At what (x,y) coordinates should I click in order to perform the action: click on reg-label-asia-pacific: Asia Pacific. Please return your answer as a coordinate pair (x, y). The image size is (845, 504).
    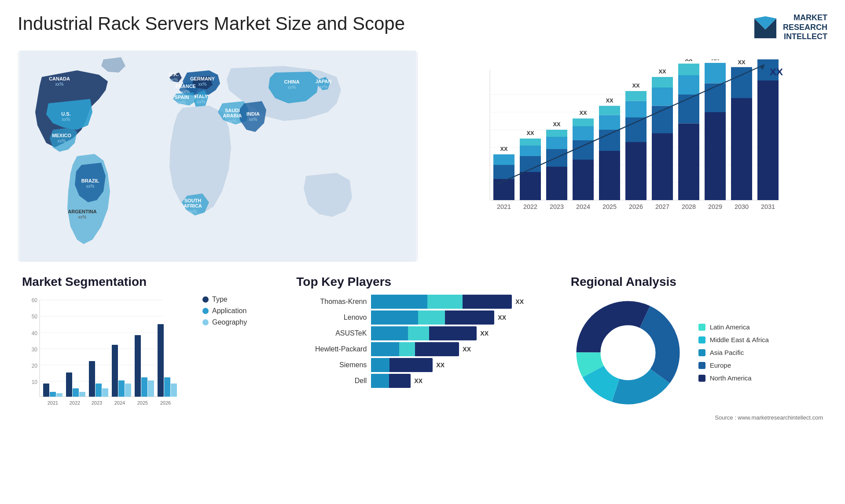
    Looking at the image, I should click on (727, 353).